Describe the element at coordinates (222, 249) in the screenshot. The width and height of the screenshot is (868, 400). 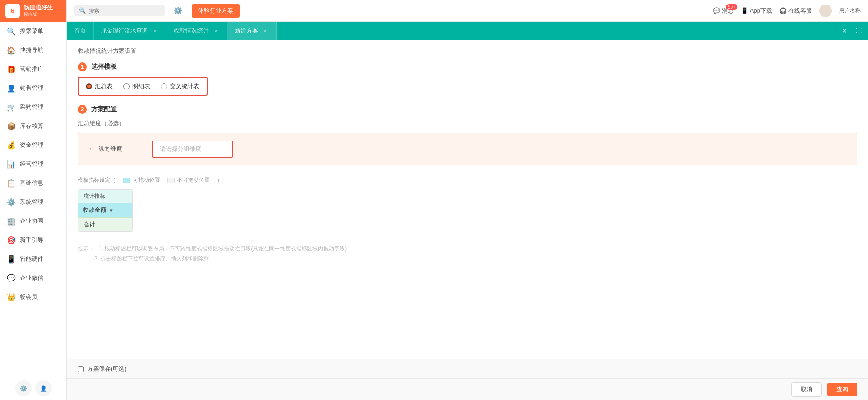
I see `tips-line1: 1. 拖动标题栏可以调整布局，不可跨维度或指标区域拖动栏目段(只能在同一维度或指…` at that location.